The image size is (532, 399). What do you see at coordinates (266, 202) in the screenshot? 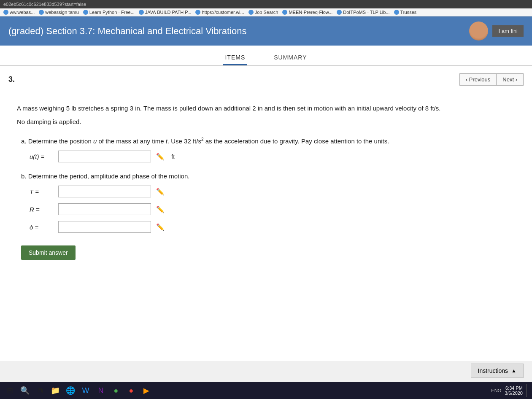
I see `part-b: b. Determine the period, amplitude and p…` at bounding box center [266, 202].